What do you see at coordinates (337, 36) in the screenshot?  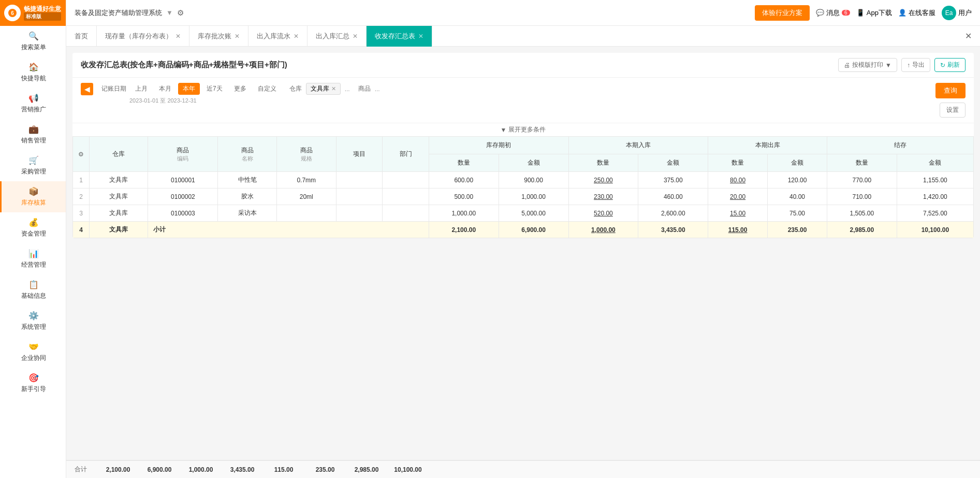 I see `tab-inout-summary: 出入库汇总 ✕` at bounding box center [337, 36].